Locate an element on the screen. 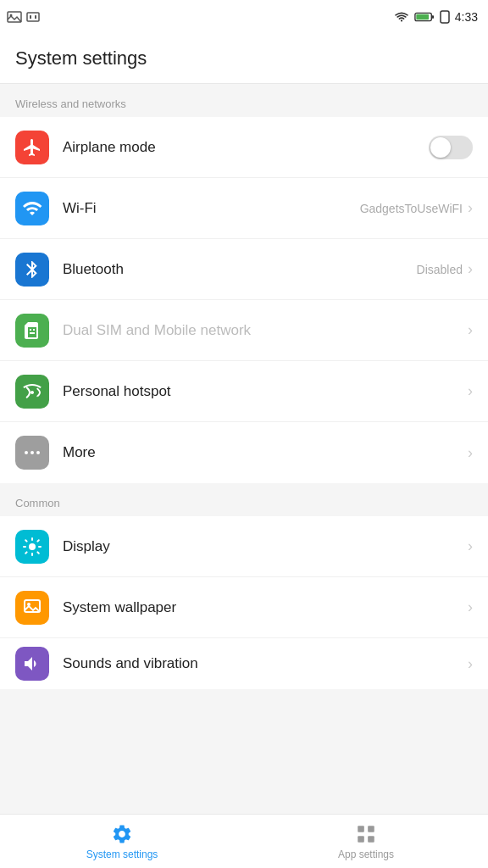 Image resolution: width=488 pixels, height=868 pixels. bluetooth-value: Disabled is located at coordinates (440, 270).